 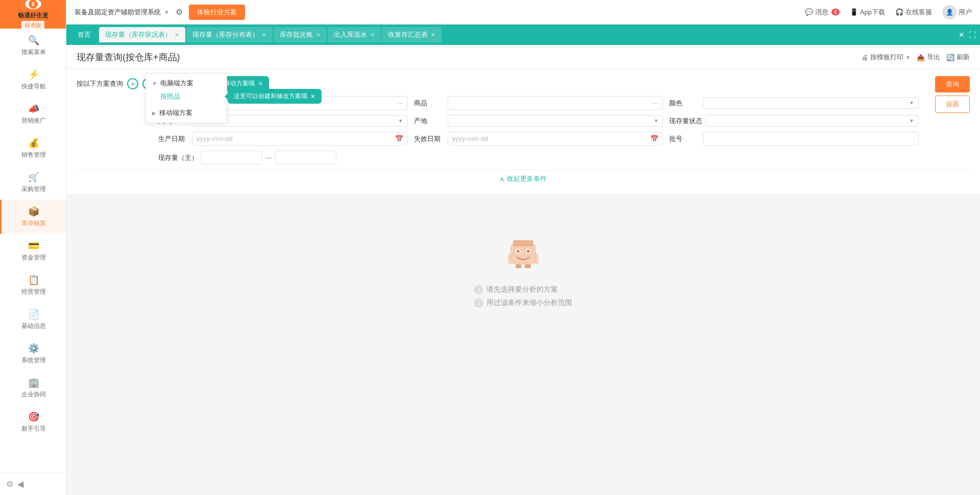 What do you see at coordinates (100, 84) in the screenshot?
I see `filter-label: 按以下方案查询` at bounding box center [100, 84].